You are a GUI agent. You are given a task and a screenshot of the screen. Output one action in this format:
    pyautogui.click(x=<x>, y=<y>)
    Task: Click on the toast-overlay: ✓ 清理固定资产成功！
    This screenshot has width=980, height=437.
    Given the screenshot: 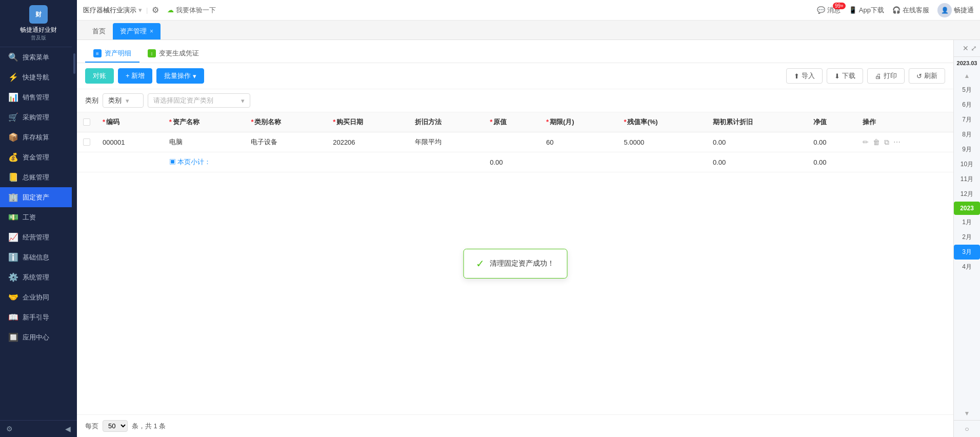 What is the action you would take?
    pyautogui.click(x=515, y=264)
    